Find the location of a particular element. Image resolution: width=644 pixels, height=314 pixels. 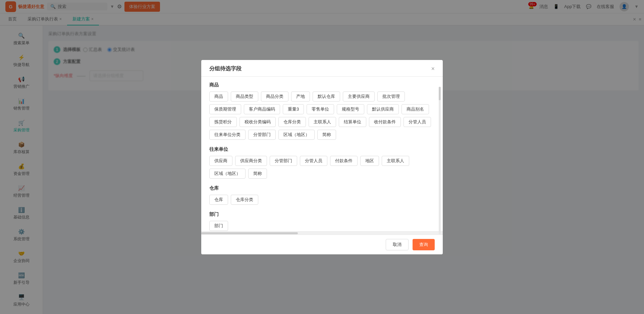

goods-fields: 商品 商品类型 商品分类 产地 默认仓库 主要供应商 批次管理 保质期管理 客户… is located at coordinates (322, 116).